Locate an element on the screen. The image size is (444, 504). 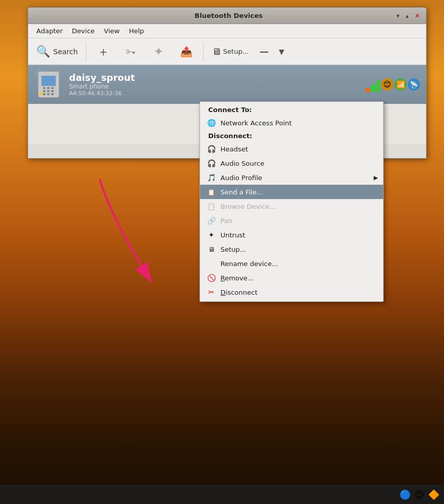
taskbar: 🔵 😊 🔶 is located at coordinates (222, 494).